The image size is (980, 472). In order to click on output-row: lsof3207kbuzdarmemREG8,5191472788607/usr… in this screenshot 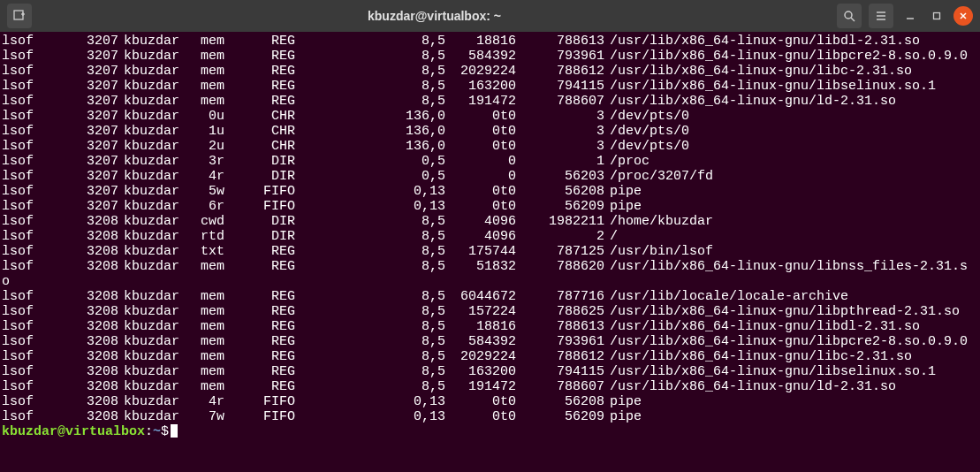, I will do `click(490, 101)`.